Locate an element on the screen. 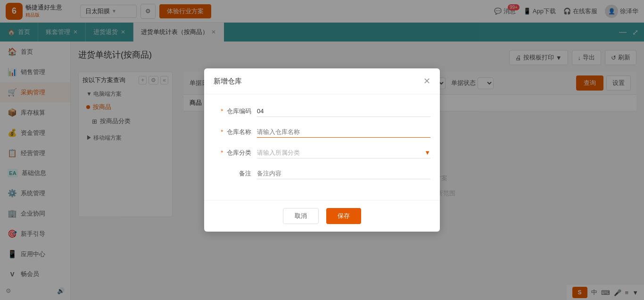 Image resolution: width=644 pixels, height=300 pixels. form-row-remark: 备注 is located at coordinates (322, 174).